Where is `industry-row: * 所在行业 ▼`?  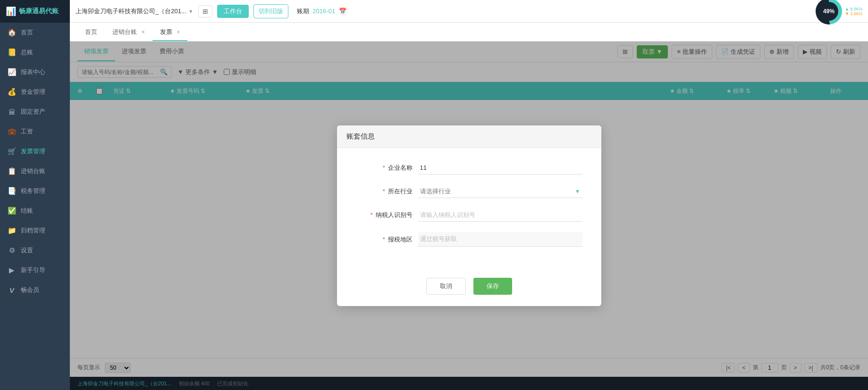 industry-row: * 所在行业 ▼ is located at coordinates (469, 191).